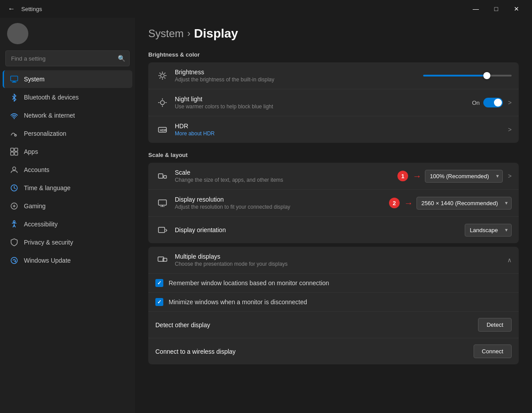 Image resolution: width=532 pixels, height=413 pixels. Describe the element at coordinates (323, 103) in the screenshot. I see `night-light-text: Night light Use warmer colors to help bl…` at that location.